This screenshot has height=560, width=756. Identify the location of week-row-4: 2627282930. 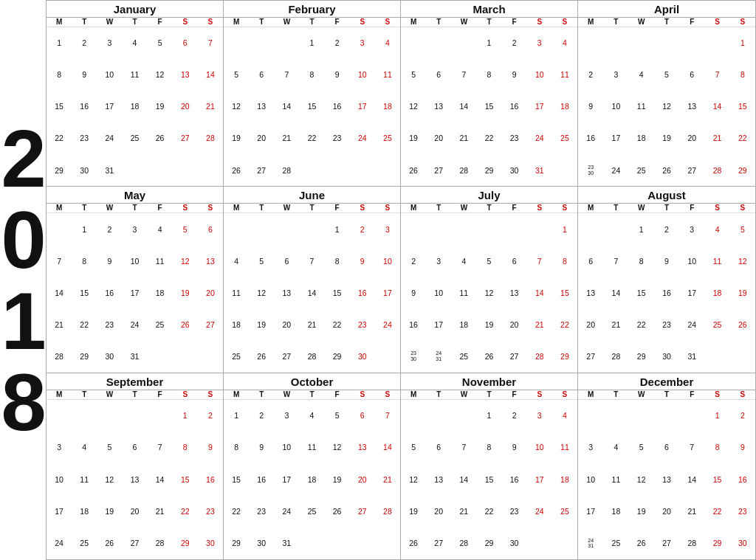
(489, 543).